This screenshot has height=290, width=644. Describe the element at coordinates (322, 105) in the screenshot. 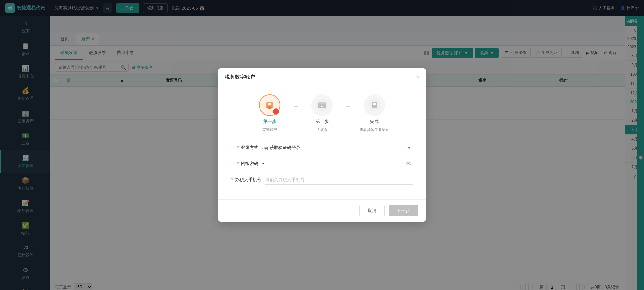

I see `step-2-icon-wrap` at that location.